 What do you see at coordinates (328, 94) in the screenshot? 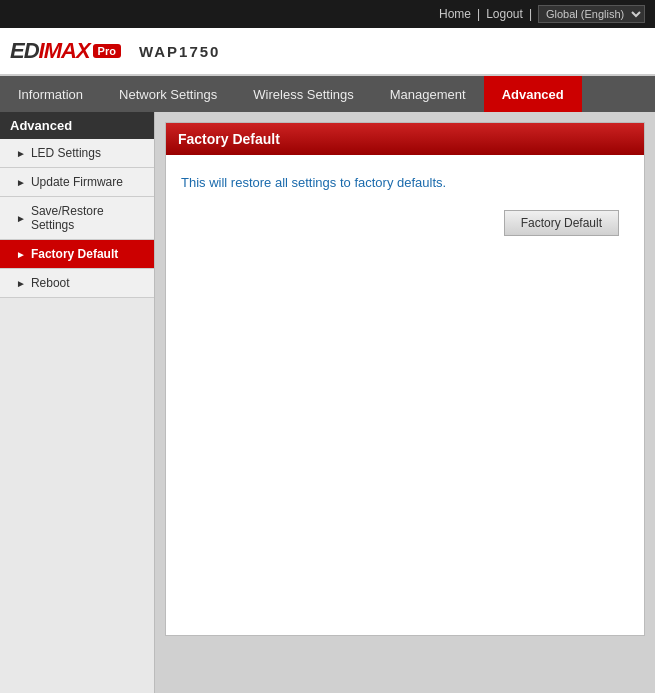
I see `nav-bar: Information Network Settings Wireless Se…` at bounding box center [328, 94].